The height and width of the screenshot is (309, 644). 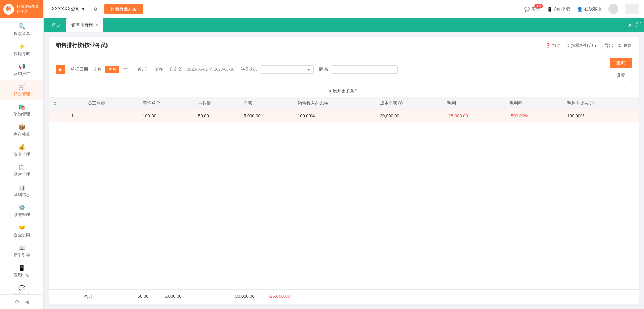 What do you see at coordinates (9, 9) in the screenshot?
I see `logo-icon: 畅` at bounding box center [9, 9].